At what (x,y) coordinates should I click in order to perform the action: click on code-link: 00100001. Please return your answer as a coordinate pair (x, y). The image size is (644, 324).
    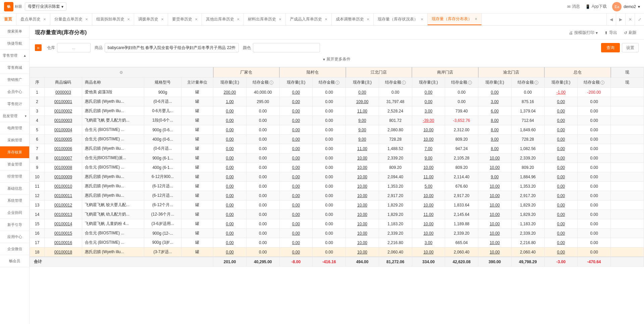
    Looking at the image, I should click on (63, 102).